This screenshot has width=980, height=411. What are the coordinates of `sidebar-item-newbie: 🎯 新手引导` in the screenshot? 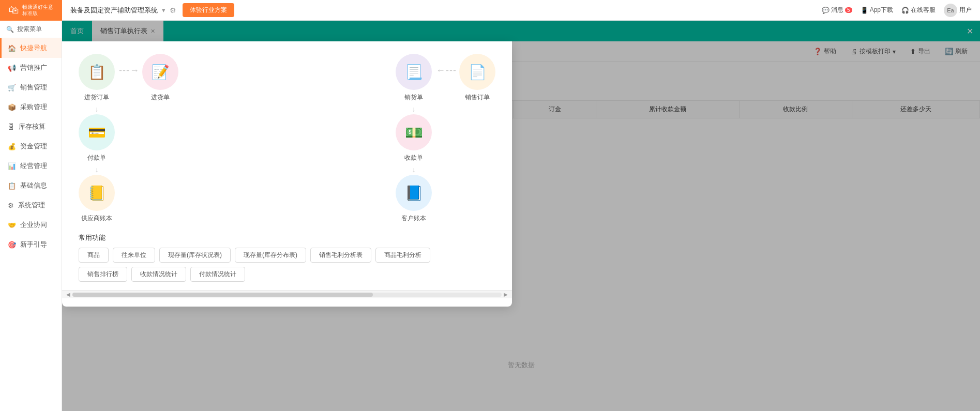 It's located at (31, 245).